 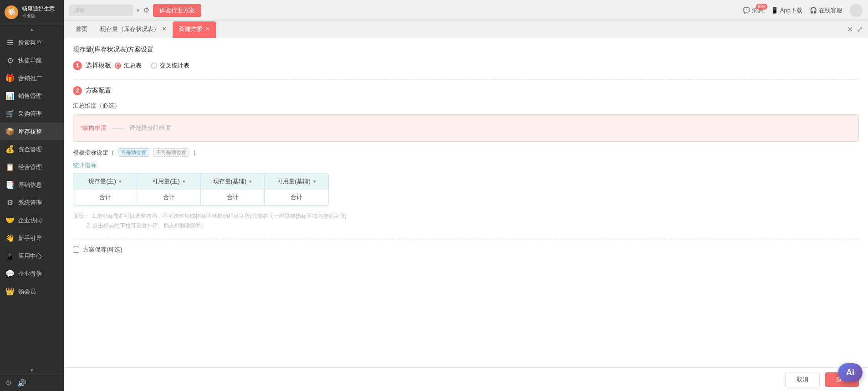 What do you see at coordinates (10, 60) in the screenshot?
I see `shortcut-icon: ⊙` at bounding box center [10, 60].